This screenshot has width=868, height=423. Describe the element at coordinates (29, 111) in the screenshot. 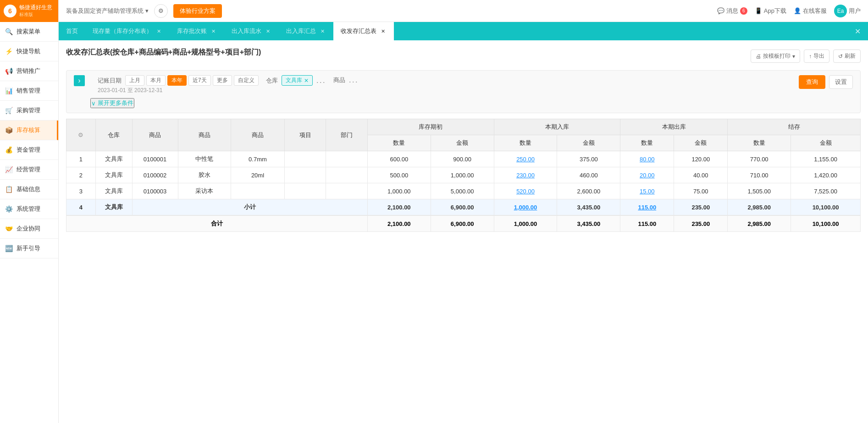

I see `sidebar-item-purchase: 🛒采购管理` at that location.